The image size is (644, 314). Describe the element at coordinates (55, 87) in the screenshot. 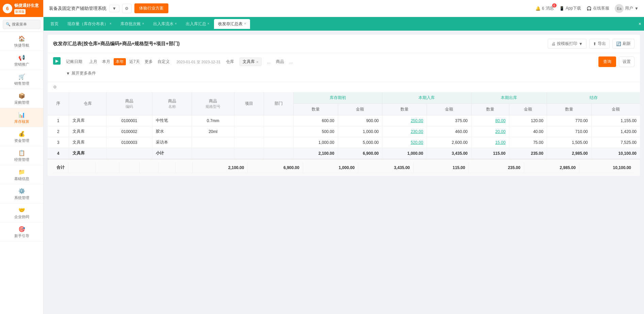

I see `table-settings-icon: ⚙` at that location.